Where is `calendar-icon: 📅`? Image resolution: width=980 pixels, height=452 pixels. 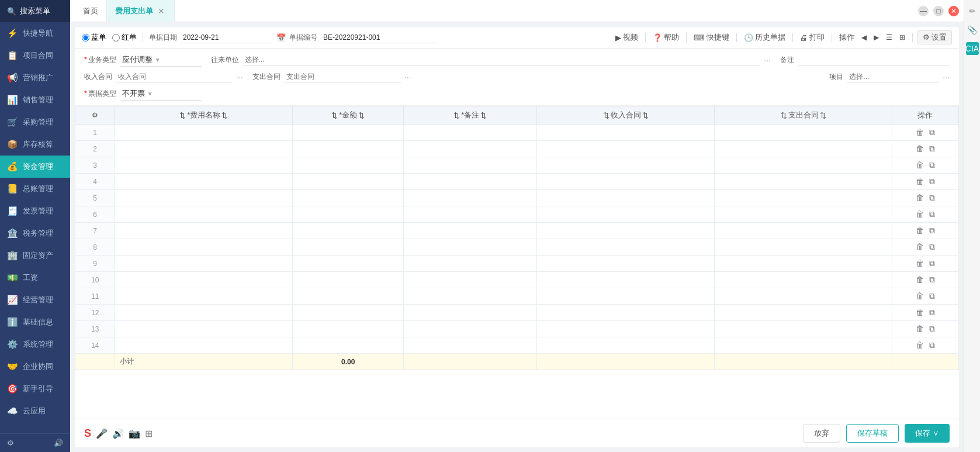 calendar-icon: 📅 is located at coordinates (281, 37).